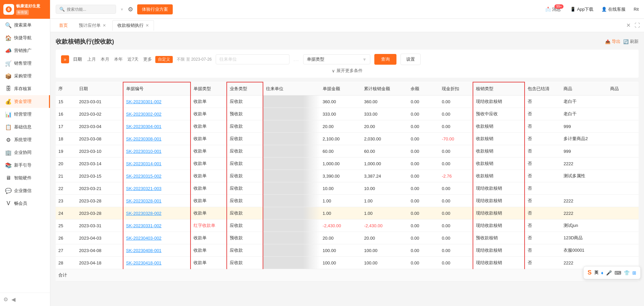 This screenshot has width=644, height=306. What do you see at coordinates (627, 273) in the screenshot?
I see `sougou-shirt-icon: 👕` at bounding box center [627, 273].